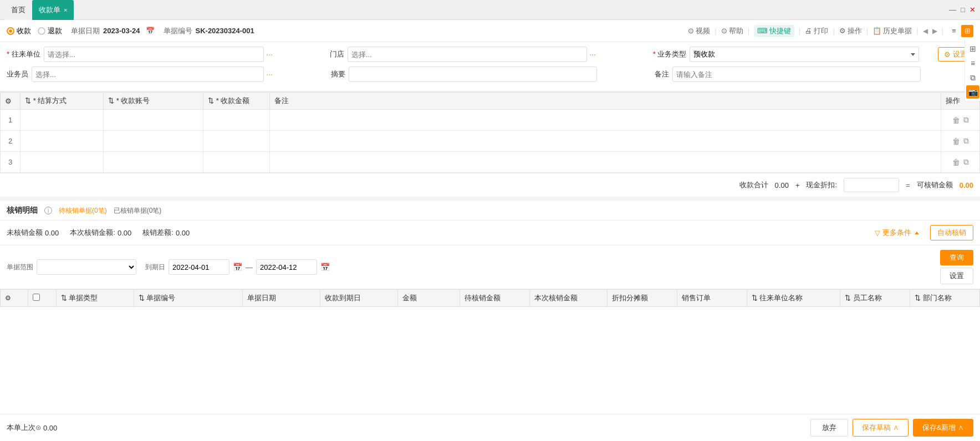 The image size is (980, 441). Describe the element at coordinates (83, 211) in the screenshot. I see `pending-tab: 待核销单据(0笔)` at that location.